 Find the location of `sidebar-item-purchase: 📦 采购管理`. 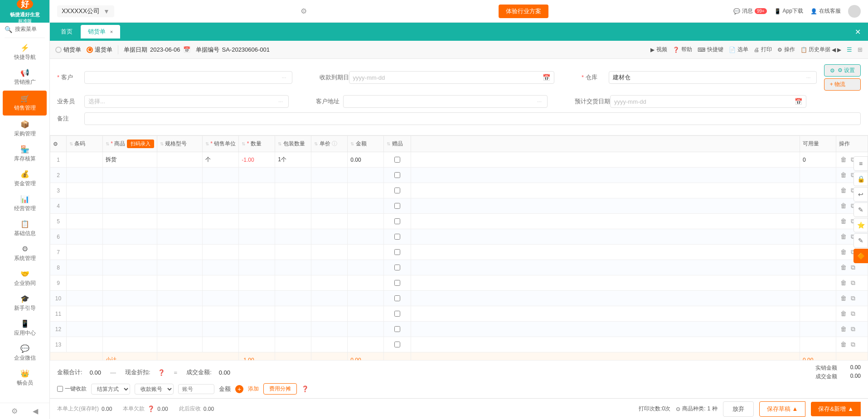

sidebar-item-purchase: 📦 采购管理 is located at coordinates (24, 129).